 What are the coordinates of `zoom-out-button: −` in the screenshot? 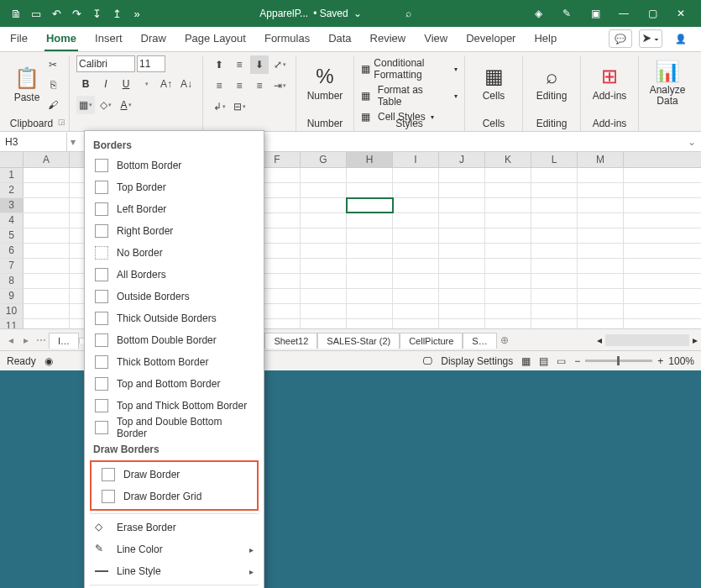 It's located at (578, 361).